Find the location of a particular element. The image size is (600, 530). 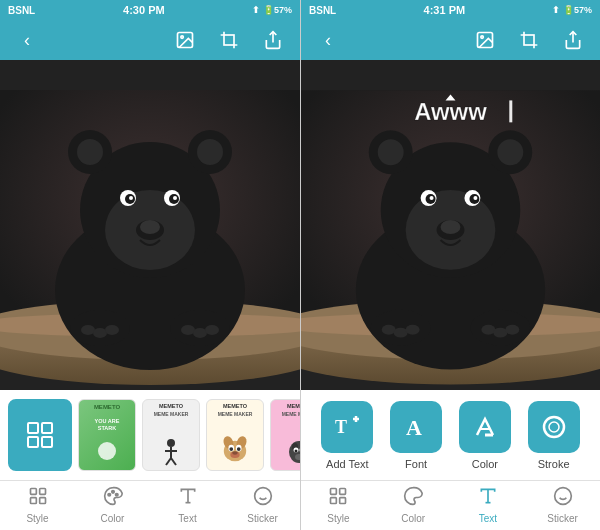

back-button-left: ‹ is located at coordinates (27, 40).